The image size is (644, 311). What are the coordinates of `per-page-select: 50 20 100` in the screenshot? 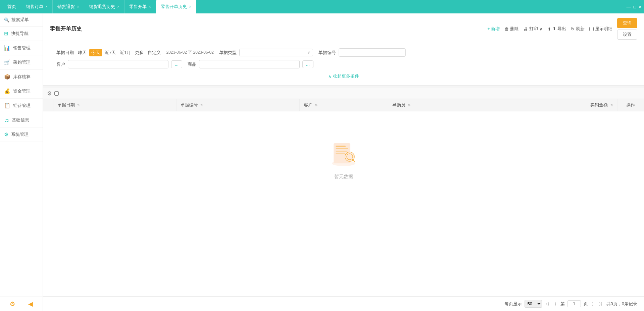 It's located at (533, 304).